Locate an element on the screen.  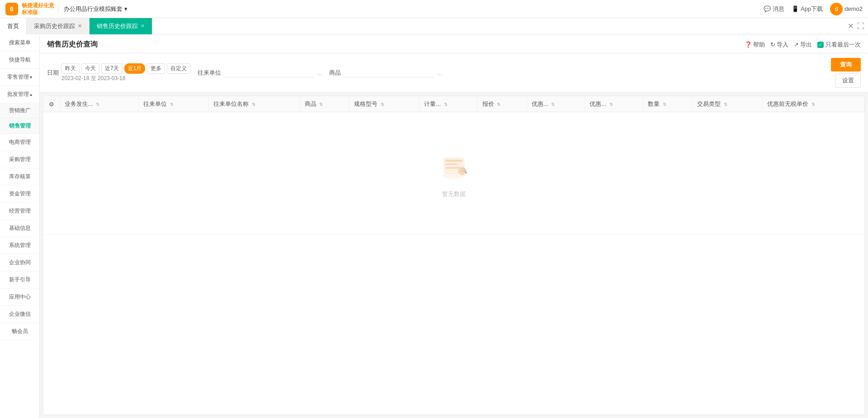
only-last-checkbox: ✓ is located at coordinates (821, 45).